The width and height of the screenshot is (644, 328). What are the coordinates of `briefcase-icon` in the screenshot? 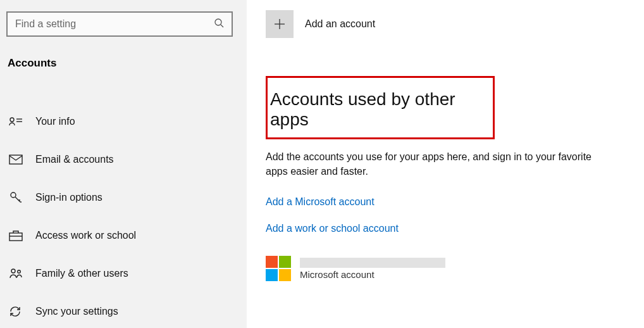 It's located at (18, 236).